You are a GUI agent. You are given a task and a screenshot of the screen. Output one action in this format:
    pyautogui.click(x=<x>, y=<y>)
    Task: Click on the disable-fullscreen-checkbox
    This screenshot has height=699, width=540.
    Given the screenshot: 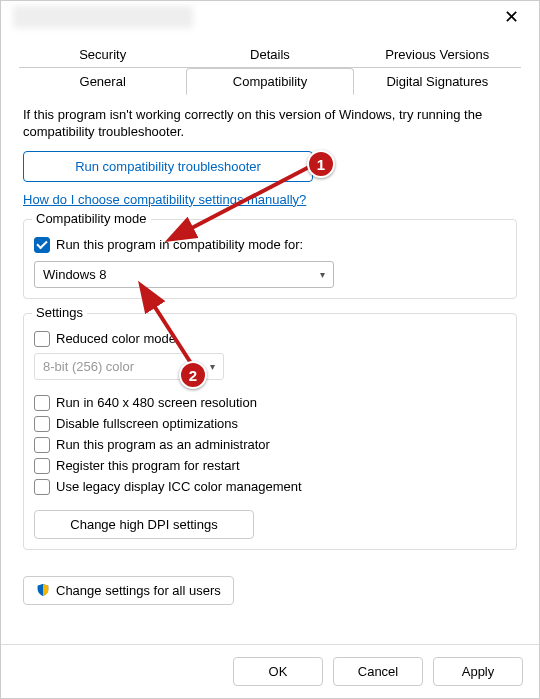 What is the action you would take?
    pyautogui.click(x=42, y=424)
    